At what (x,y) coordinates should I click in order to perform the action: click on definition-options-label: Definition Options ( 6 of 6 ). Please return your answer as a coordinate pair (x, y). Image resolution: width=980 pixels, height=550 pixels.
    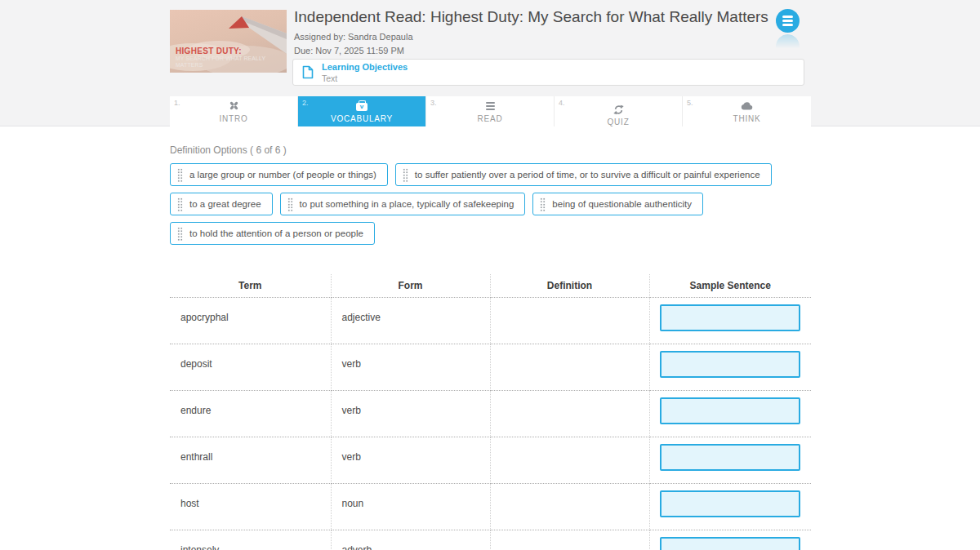
    Looking at the image, I should click on (490, 150).